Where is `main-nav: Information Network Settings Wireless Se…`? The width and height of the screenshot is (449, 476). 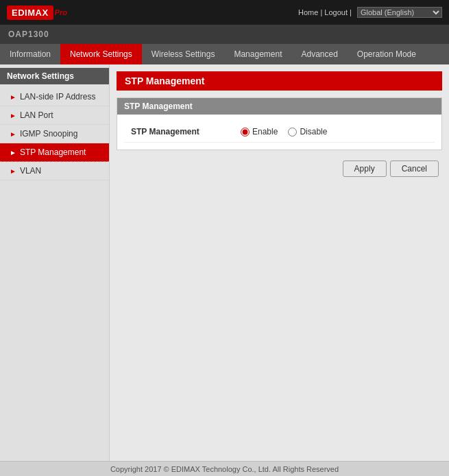 main-nav: Information Network Settings Wireless Se… is located at coordinates (225, 54).